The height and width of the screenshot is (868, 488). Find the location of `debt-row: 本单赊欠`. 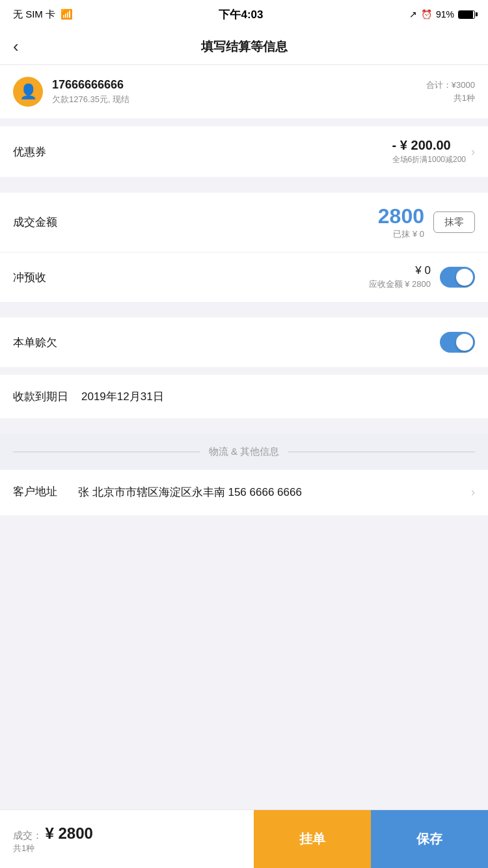

debt-row: 本单赊欠 is located at coordinates (244, 342).